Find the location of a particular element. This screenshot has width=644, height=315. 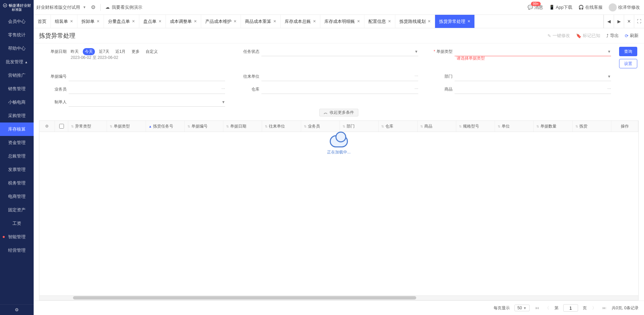

tab: 配置信息✕ is located at coordinates (380, 22).